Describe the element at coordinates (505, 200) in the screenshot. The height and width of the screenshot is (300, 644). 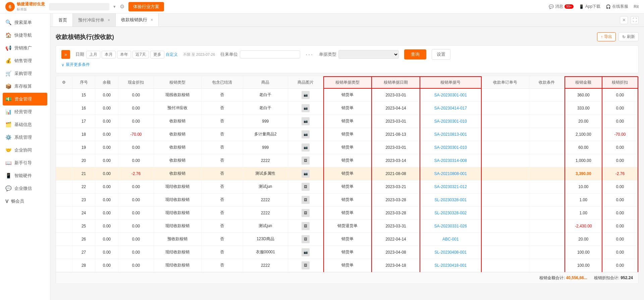
I see `td-receipt-order-no` at that location.